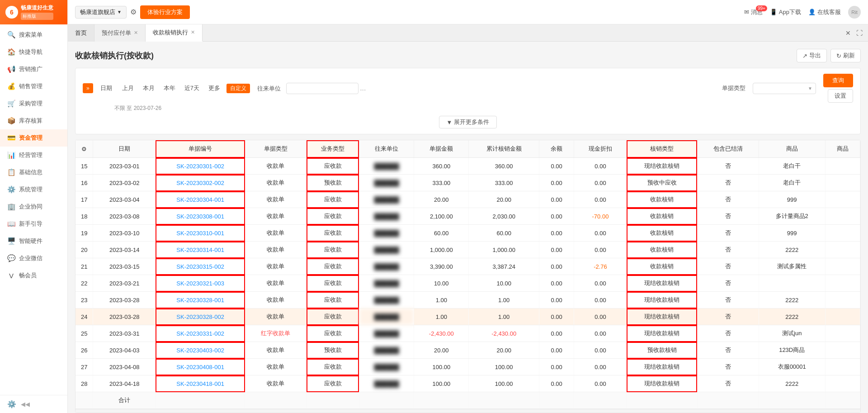 This screenshot has width=868, height=413. I want to click on table-row: 272023-04-08SK-20230408-001收款单应收款██████1…, so click(468, 367).